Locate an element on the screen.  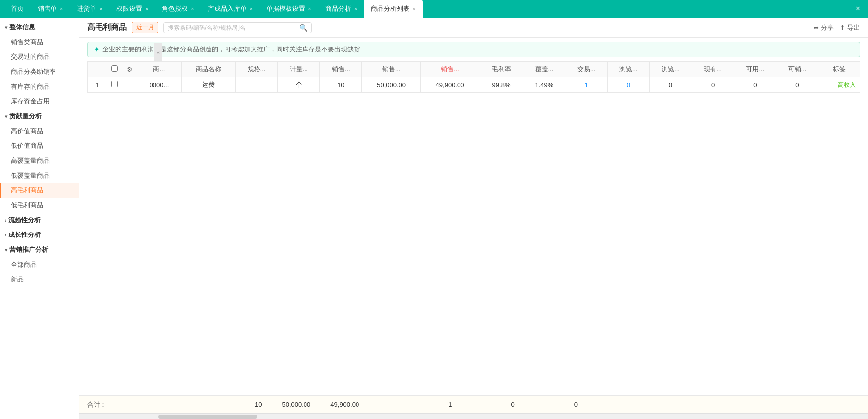
nav-sales: 销售单 × is located at coordinates (51, 9).